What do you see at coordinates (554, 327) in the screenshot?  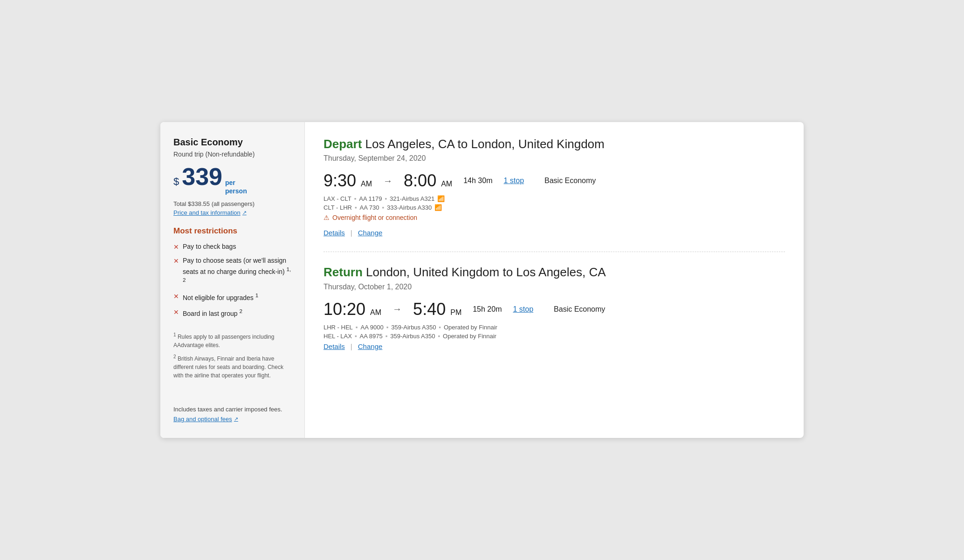 I see `return-leg1: LHR - HEL ▪ AA 9000 ▪ 359-Airbus A350 ▪ …` at bounding box center [554, 327].